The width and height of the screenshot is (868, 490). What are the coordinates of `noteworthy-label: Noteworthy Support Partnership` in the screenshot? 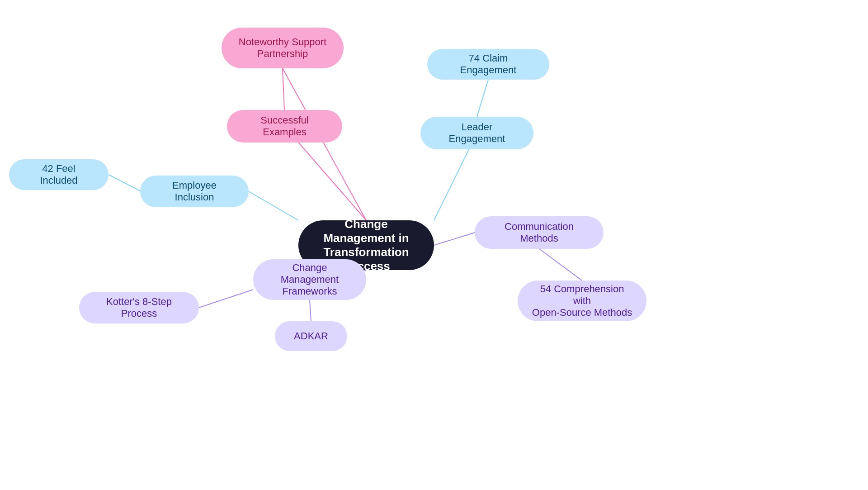 It's located at (283, 48).